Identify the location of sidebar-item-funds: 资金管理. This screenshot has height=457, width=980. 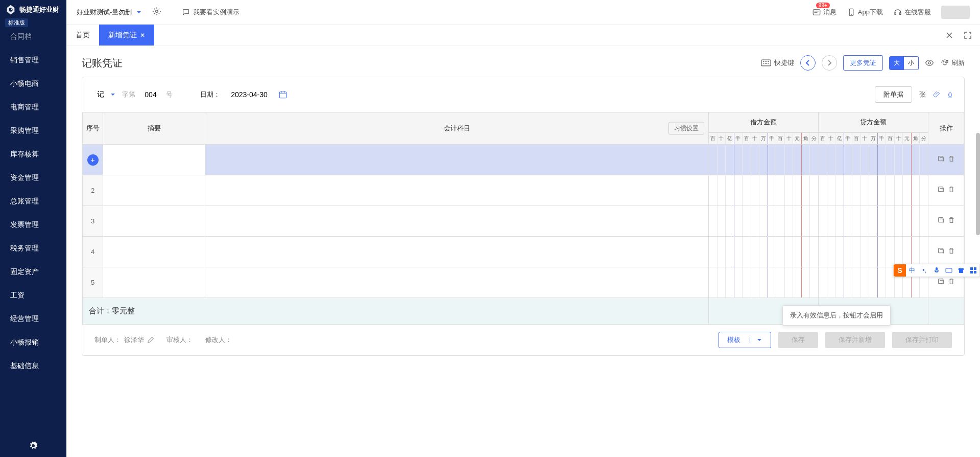
(33, 178).